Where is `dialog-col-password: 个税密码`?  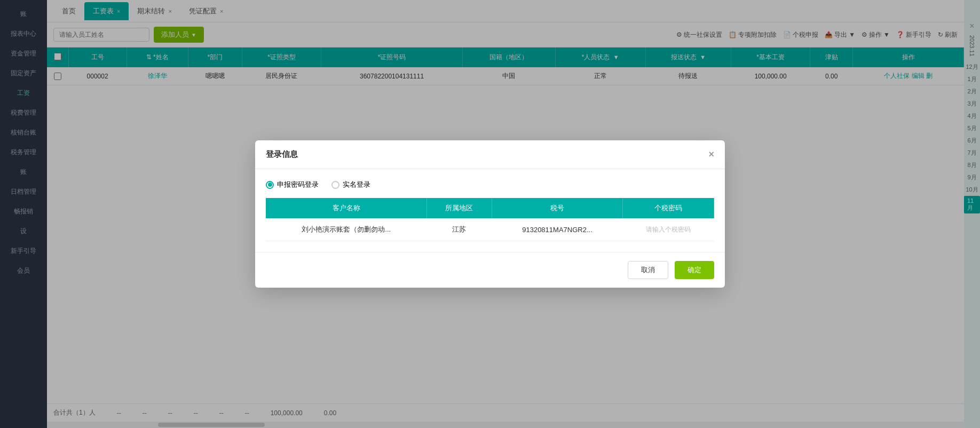
dialog-col-password: 个税密码 is located at coordinates (668, 208).